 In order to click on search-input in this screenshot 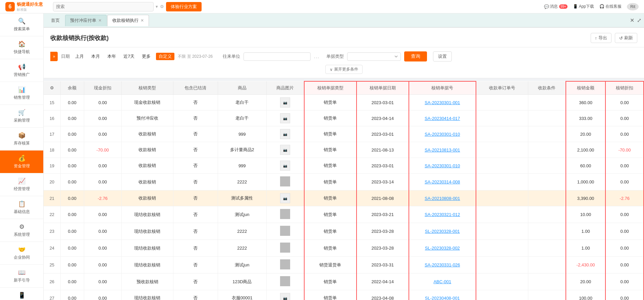, I will do `click(103, 7)`.